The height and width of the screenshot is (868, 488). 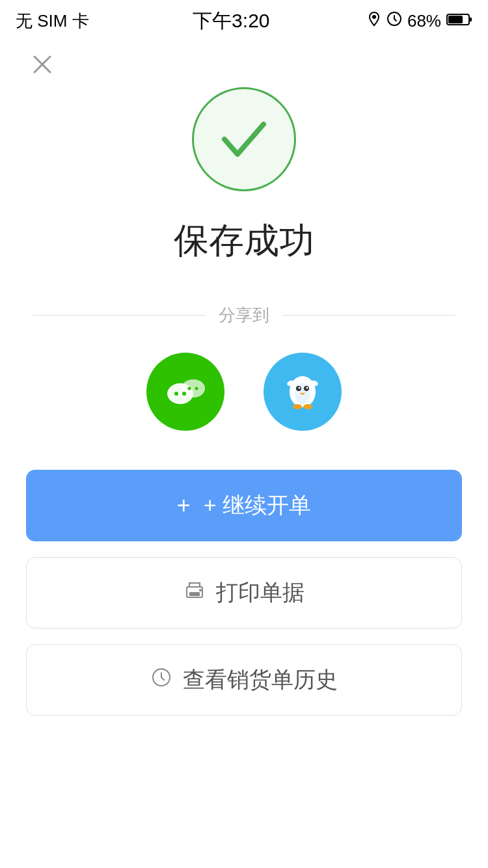 I want to click on continue-label: + 继续开单, so click(x=258, y=506).